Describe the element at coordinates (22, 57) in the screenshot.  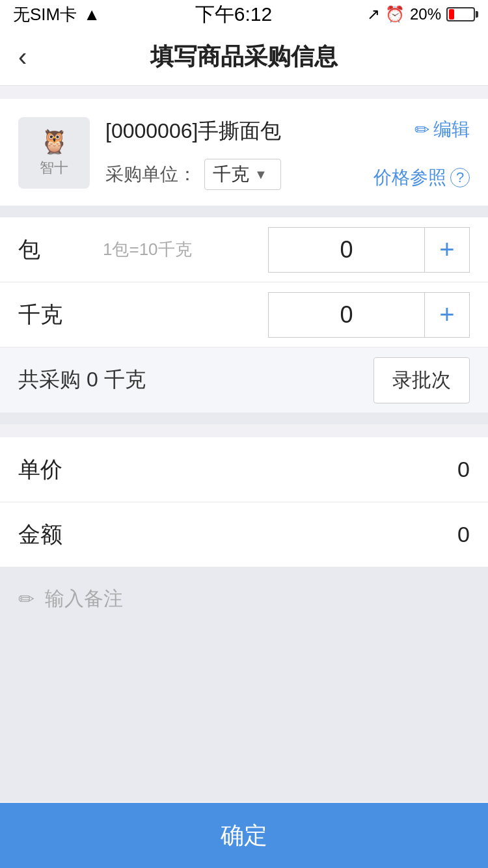
I see `back-button: ‹` at that location.